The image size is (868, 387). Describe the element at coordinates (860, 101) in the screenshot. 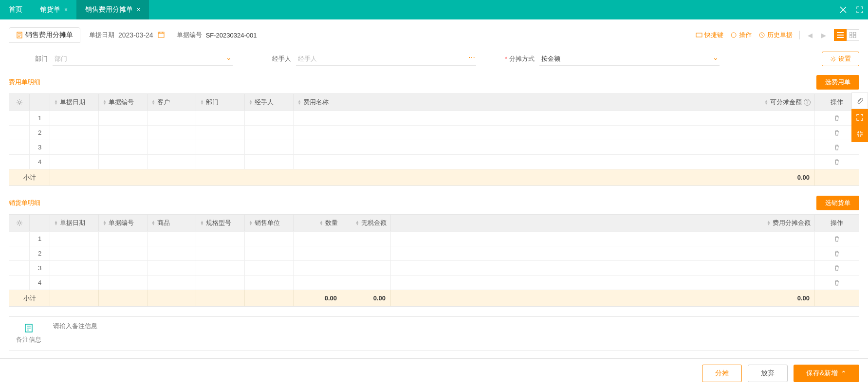

I see `attachment-icon` at that location.